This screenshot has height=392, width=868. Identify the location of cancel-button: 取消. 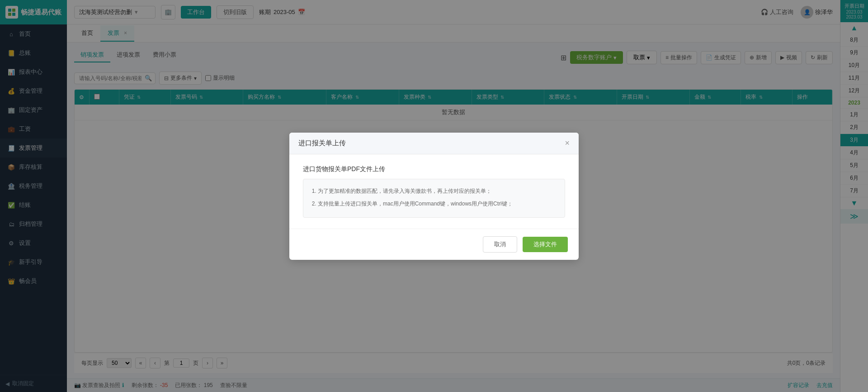
(500, 244).